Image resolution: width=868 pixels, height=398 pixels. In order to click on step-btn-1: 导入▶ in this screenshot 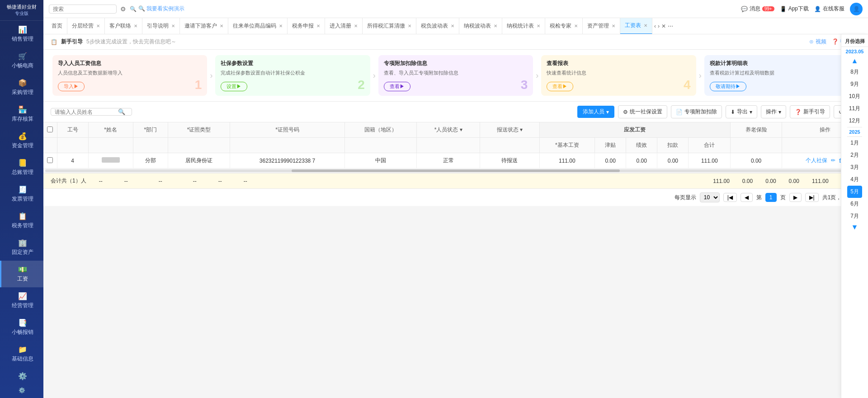, I will do `click(71, 87)`.